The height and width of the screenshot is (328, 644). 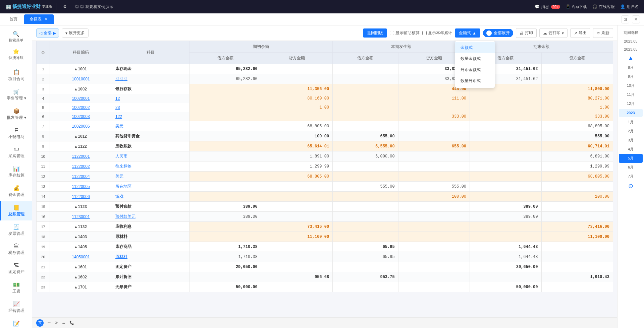 What do you see at coordinates (151, 217) in the screenshot?
I see `row-name: 预付款美元` at bounding box center [151, 217].